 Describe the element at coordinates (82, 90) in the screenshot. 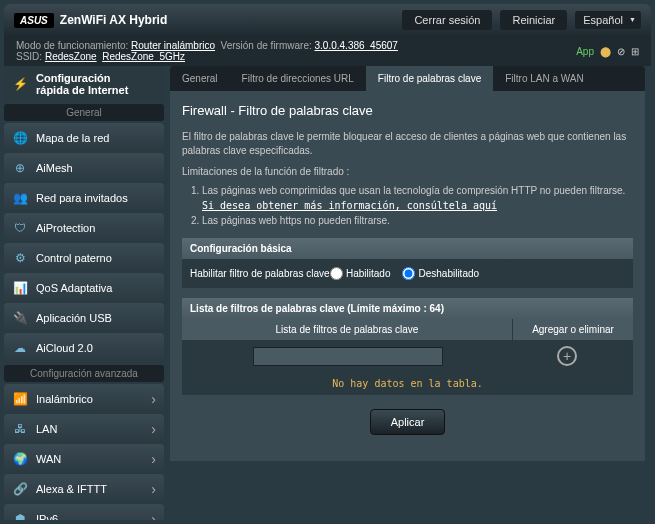

I see `quicksetup-line2: rápida de Internet` at that location.